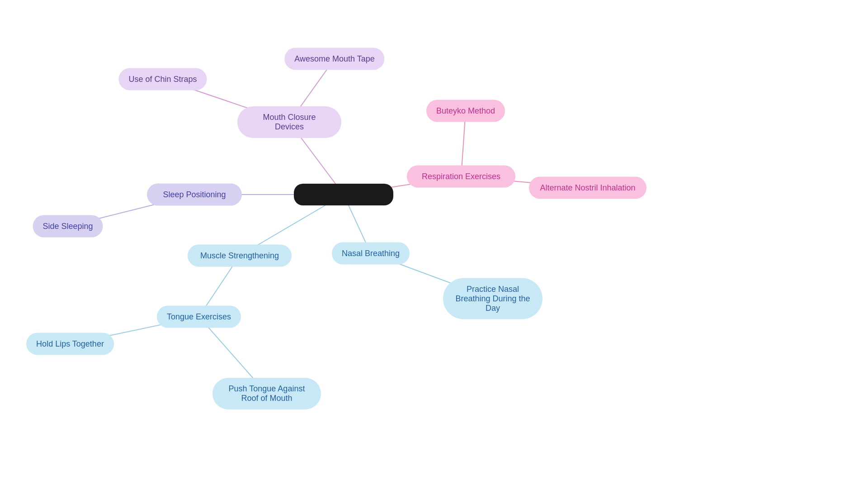  I want to click on node-nasal: Nasal Breathing, so click(371, 253).